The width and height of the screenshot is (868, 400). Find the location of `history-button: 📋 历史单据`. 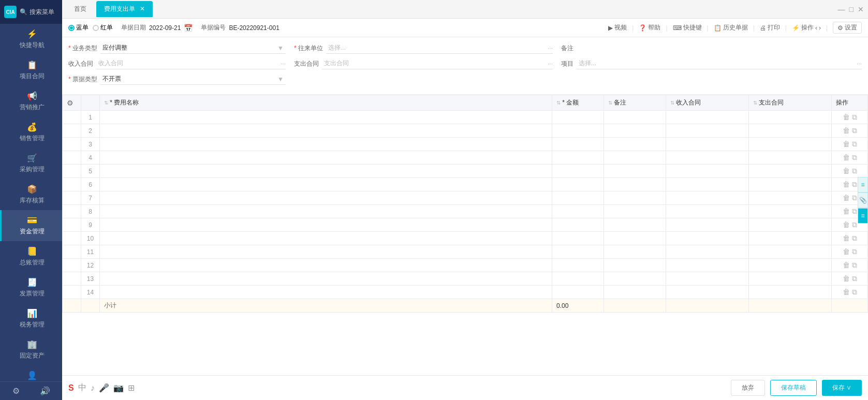

history-button: 📋 历史单据 is located at coordinates (731, 28).